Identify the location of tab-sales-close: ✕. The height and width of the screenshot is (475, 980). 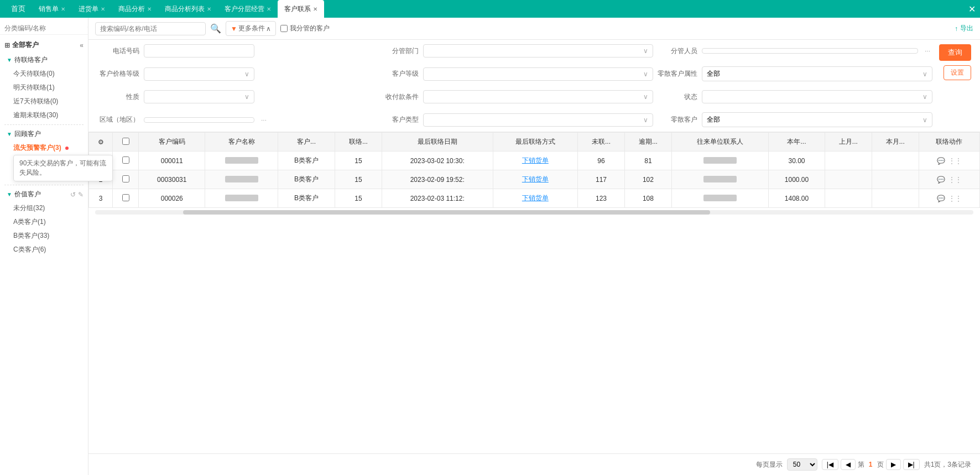
(63, 9).